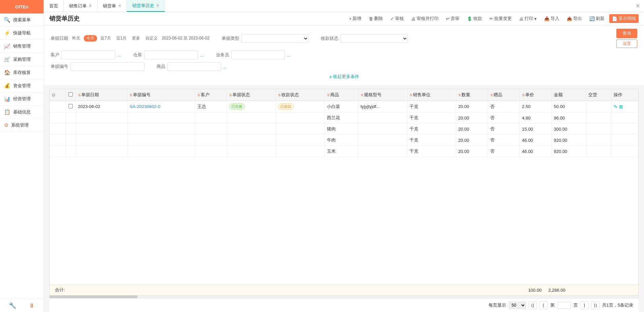  What do you see at coordinates (22, 59) in the screenshot?
I see `sidebar-item-purchase-mgmt: 🛒 采购管理` at bounding box center [22, 59].